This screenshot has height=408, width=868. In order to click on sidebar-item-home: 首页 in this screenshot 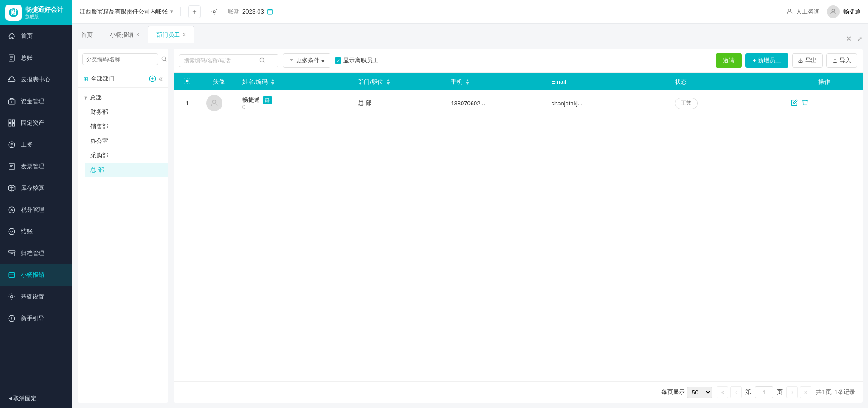, I will do `click(36, 36)`.